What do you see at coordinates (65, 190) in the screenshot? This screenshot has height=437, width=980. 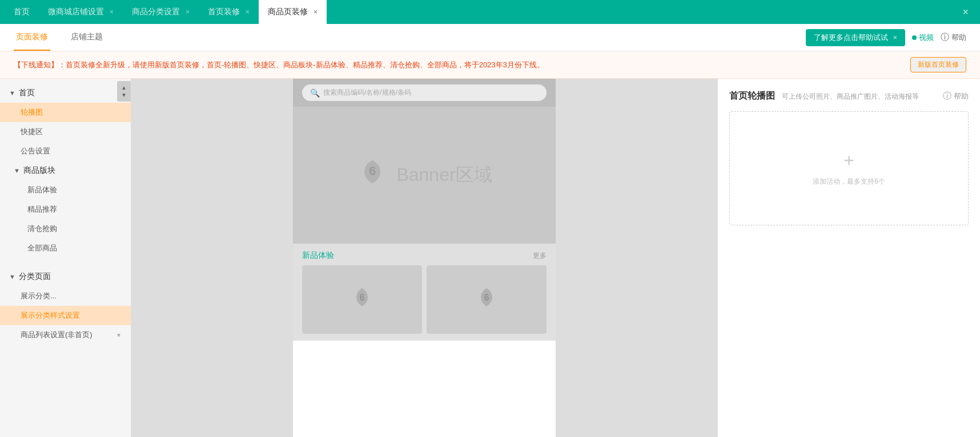 I see `sidebar-item-new-experience: 新品体验` at bounding box center [65, 190].